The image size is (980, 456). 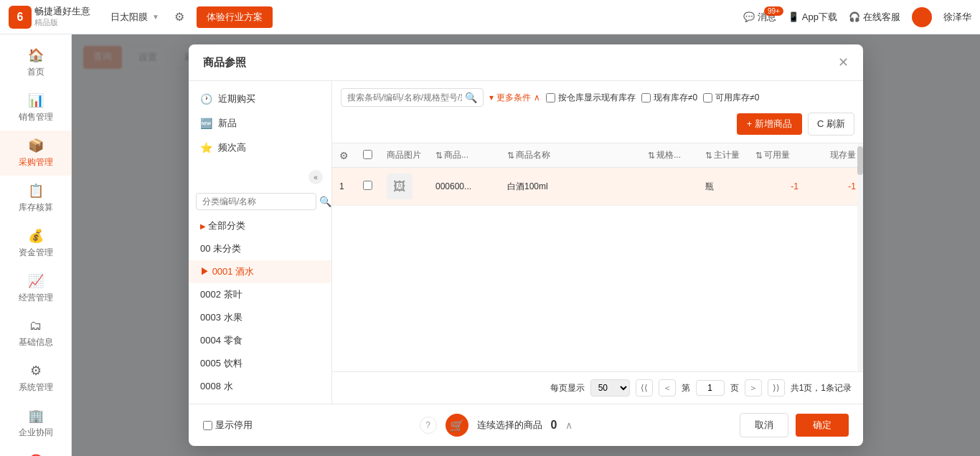 I want to click on category-0002: 0002 茶叶, so click(x=260, y=295).